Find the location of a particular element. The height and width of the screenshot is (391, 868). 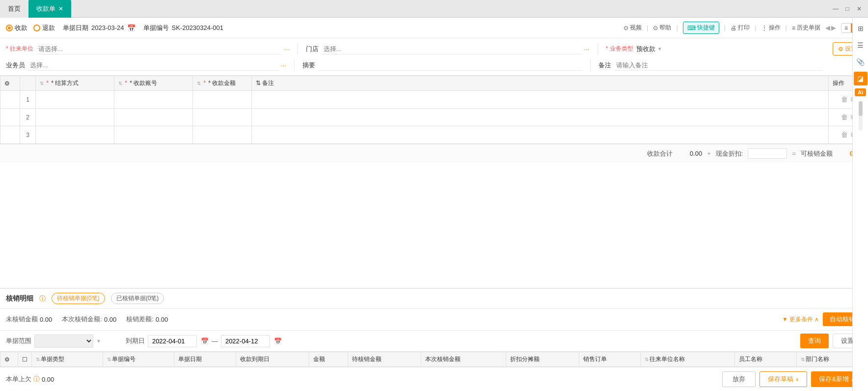

bottom-right-buttons: 放弃 保存草稿 ∧ 保存&新增 ∧ is located at coordinates (792, 379).